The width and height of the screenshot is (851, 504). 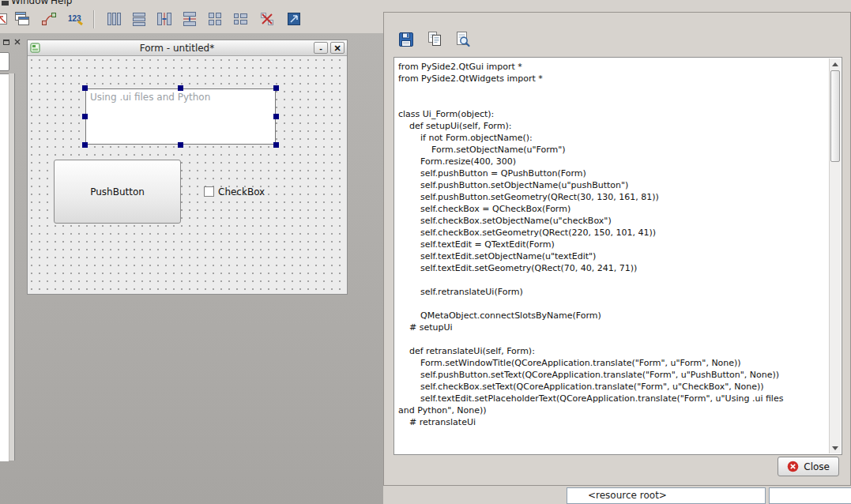 I want to click on save-code-button, so click(x=406, y=39).